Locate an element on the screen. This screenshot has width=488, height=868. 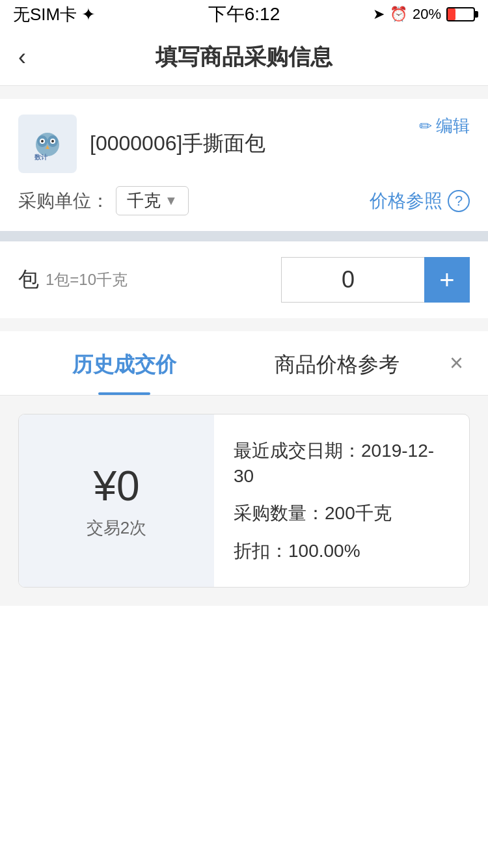
product-header: 数计 [0000006]手撕面包 ✏ 编辑 is located at coordinates (244, 144).